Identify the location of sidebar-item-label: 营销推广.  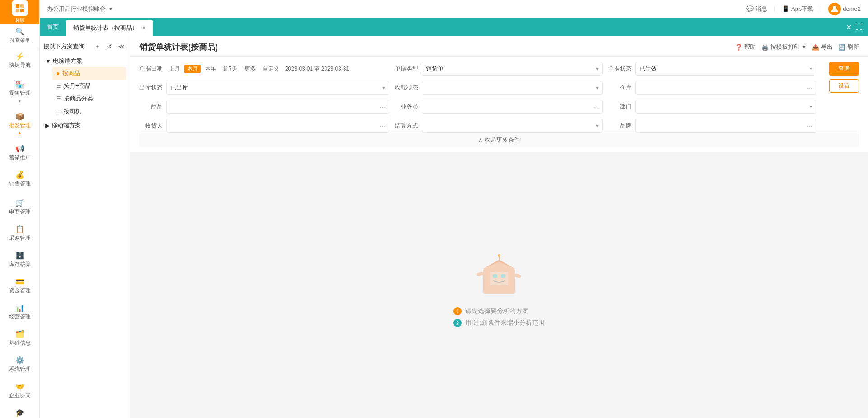
(20, 157).